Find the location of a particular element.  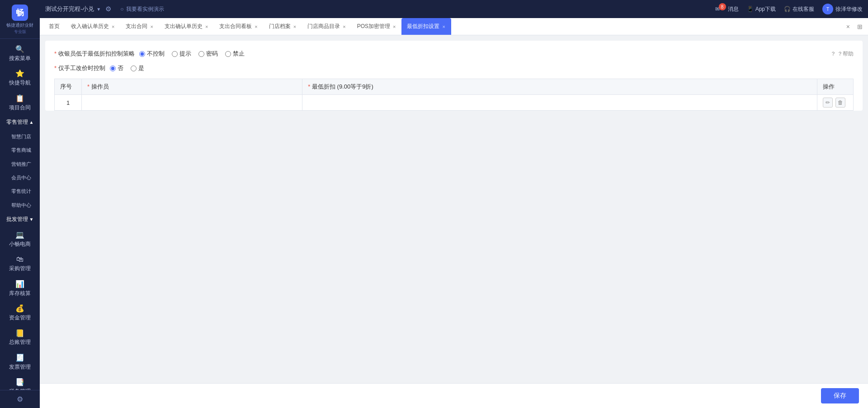

sidebar-item-shortcuts: ⭐ 快捷导航 is located at coordinates (20, 78).